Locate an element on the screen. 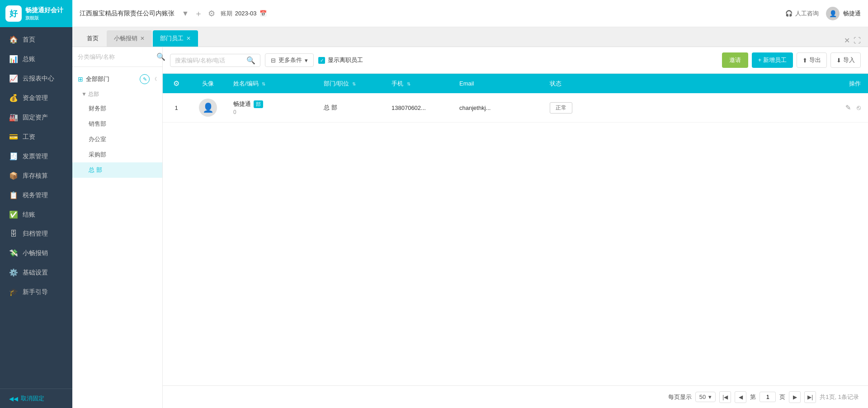 This screenshot has width=868, height=408. home-icon: 🏠 is located at coordinates (14, 40).